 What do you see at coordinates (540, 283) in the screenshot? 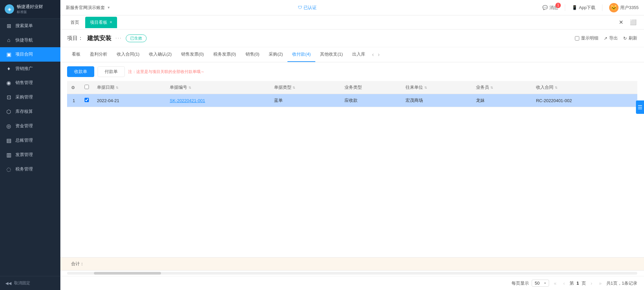
I see `per-page-select: 50 100 200` at bounding box center [540, 283].